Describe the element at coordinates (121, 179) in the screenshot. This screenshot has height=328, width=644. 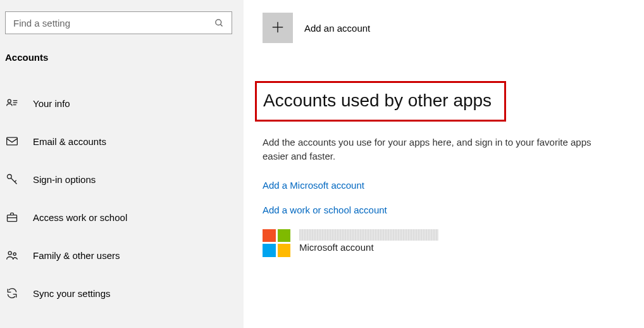
I see `sidebar-item-signin-options: Sign-in options` at that location.